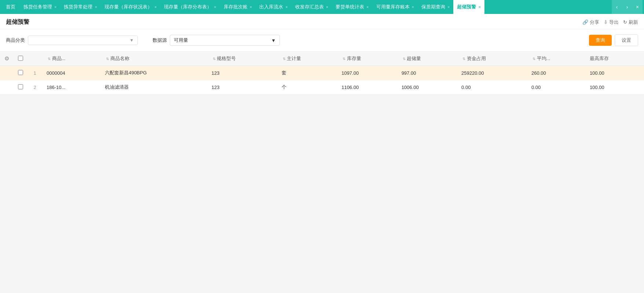  What do you see at coordinates (21, 59) in the screenshot?
I see `checkbox-column-header` at bounding box center [21, 59].